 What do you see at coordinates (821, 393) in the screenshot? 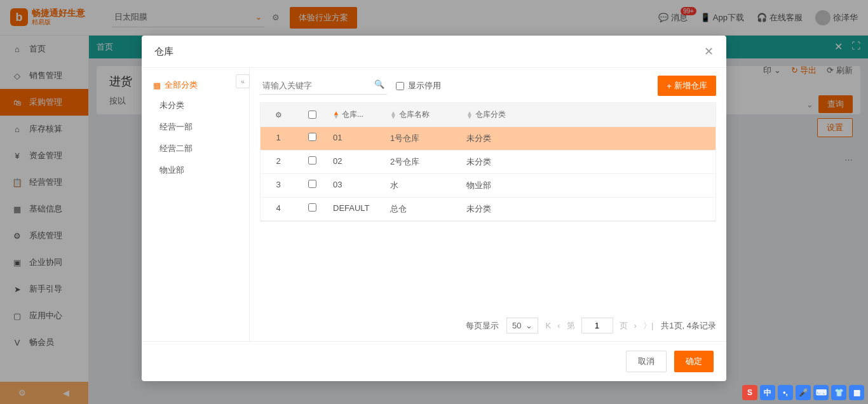
I see `ime-keyboard-icon: ⌨` at bounding box center [821, 393].